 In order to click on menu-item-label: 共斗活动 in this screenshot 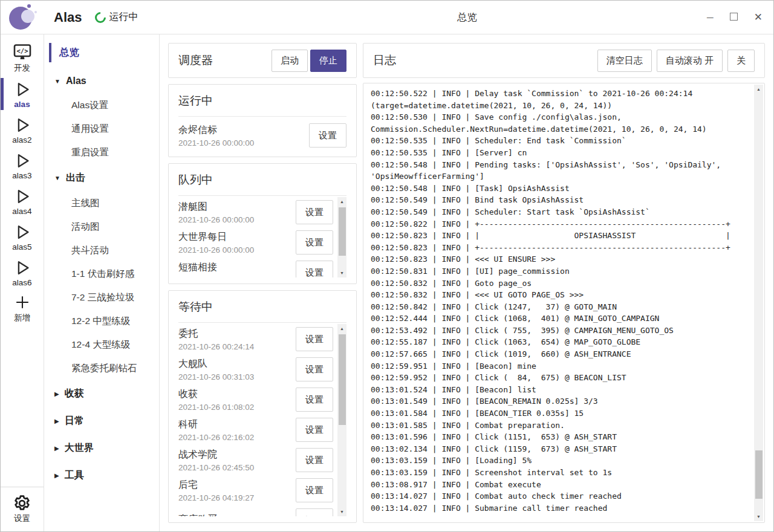, I will do `click(90, 250)`.